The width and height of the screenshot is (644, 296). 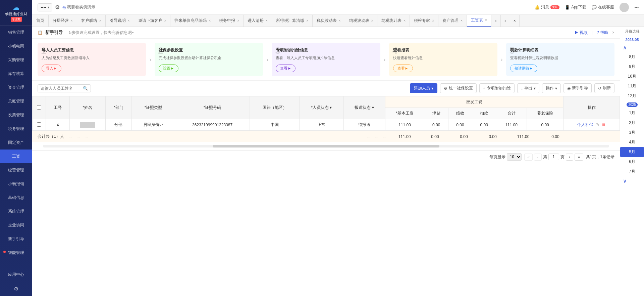 What do you see at coordinates (625, 48) in the screenshot?
I see `month-up-btn: ∧` at bounding box center [625, 48].